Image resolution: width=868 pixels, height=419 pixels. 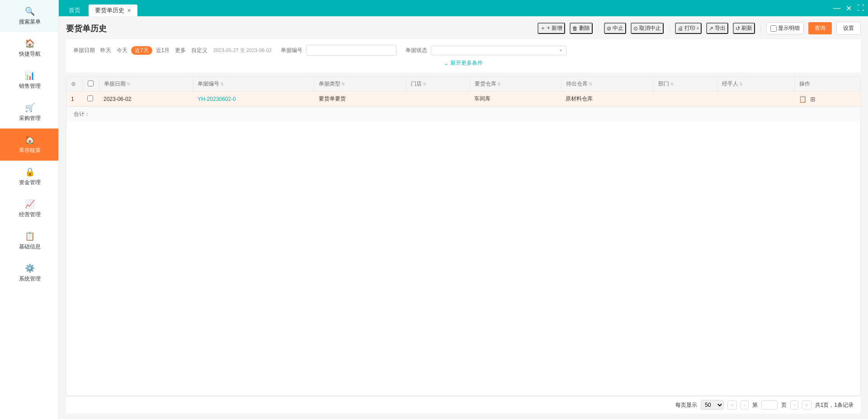 I want to click on quick-nav-icon: 🏠, so click(x=30, y=43).